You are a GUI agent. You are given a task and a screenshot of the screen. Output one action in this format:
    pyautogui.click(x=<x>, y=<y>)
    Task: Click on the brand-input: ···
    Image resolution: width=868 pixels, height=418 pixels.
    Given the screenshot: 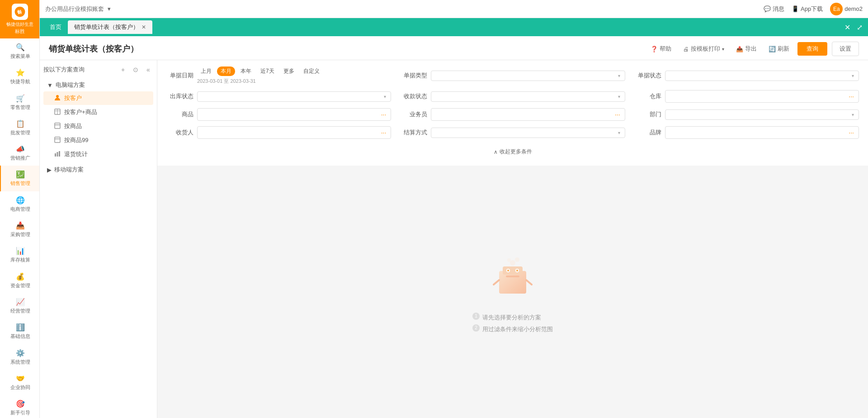 What is the action you would take?
    pyautogui.click(x=762, y=133)
    